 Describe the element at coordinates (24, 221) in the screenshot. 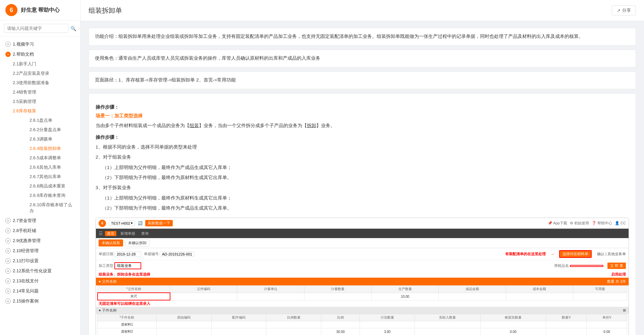

I see `sidebar-cat-label: 2.7资金管理` at that location.